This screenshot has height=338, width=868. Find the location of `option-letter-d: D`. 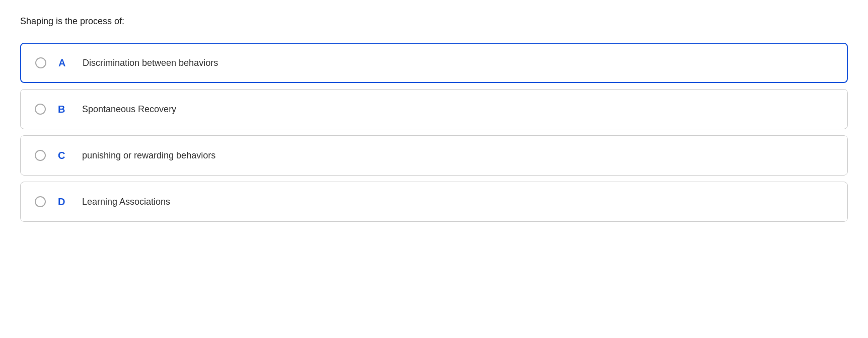

option-letter-d: D is located at coordinates (66, 202).